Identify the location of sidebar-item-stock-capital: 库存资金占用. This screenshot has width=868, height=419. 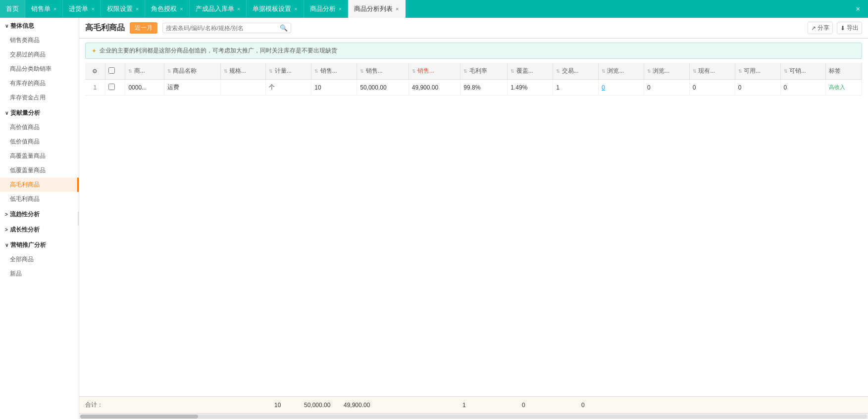
(40, 98).